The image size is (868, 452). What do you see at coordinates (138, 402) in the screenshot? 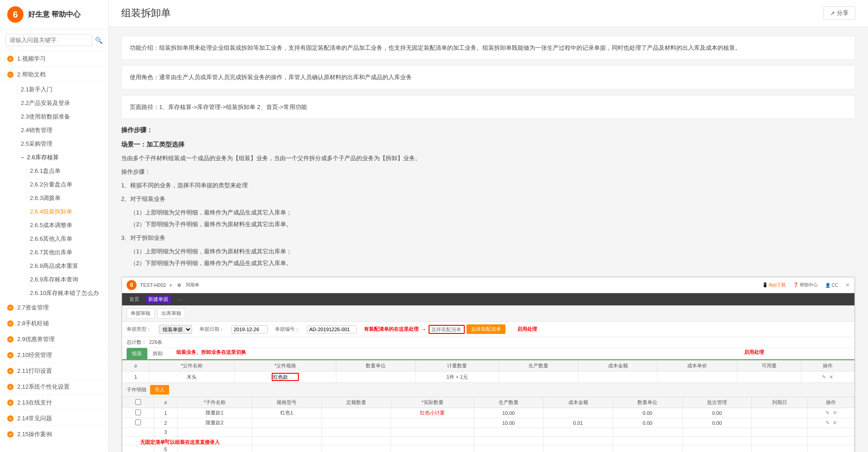
I see `mock-bth-chk-input` at bounding box center [138, 402].